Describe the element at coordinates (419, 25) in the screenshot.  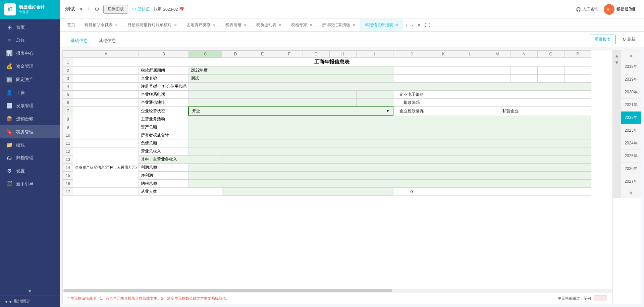
I see `tabs-close-btn: ✕` at that location.